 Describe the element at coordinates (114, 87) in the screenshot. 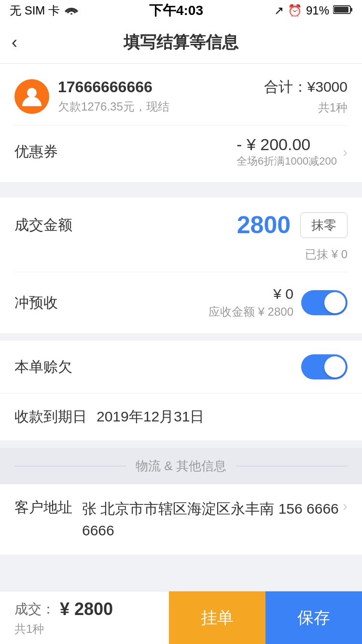

I see `customer-phone: 17666666666` at that location.